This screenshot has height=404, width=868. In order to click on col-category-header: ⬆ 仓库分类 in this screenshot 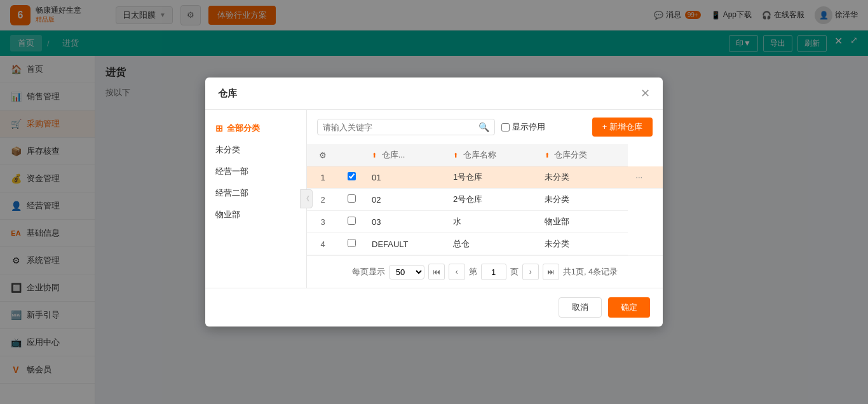, I will do `click(583, 155)`.